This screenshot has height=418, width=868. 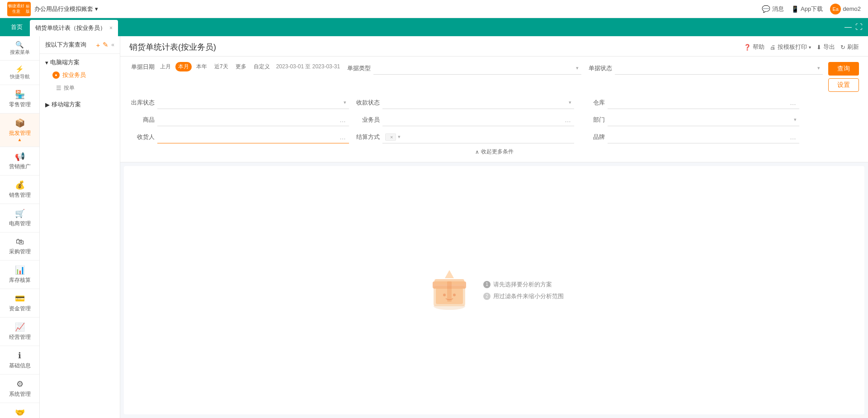 What do you see at coordinates (795, 9) in the screenshot?
I see `app-icon: 📱` at bounding box center [795, 9].